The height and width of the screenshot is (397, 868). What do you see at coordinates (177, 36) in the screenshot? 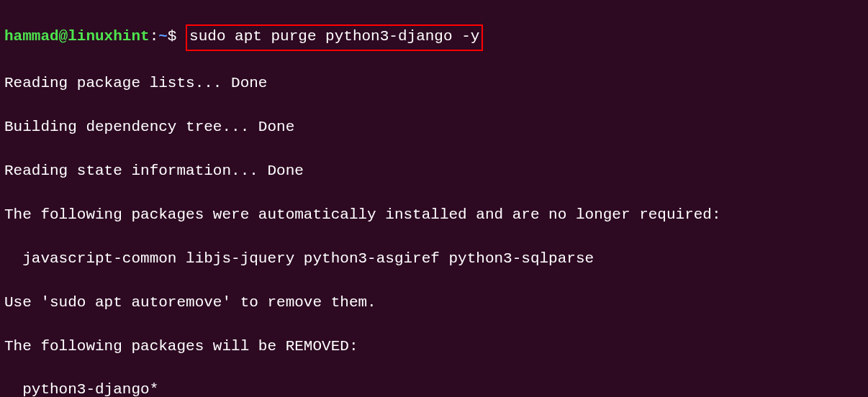
I see `prompt-dollar: $` at bounding box center [177, 36].